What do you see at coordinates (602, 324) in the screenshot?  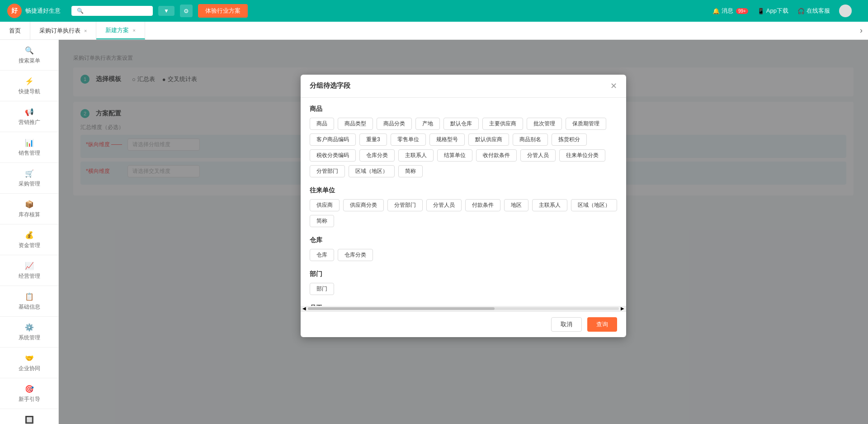 I see `confirm-button: 查询` at bounding box center [602, 324].